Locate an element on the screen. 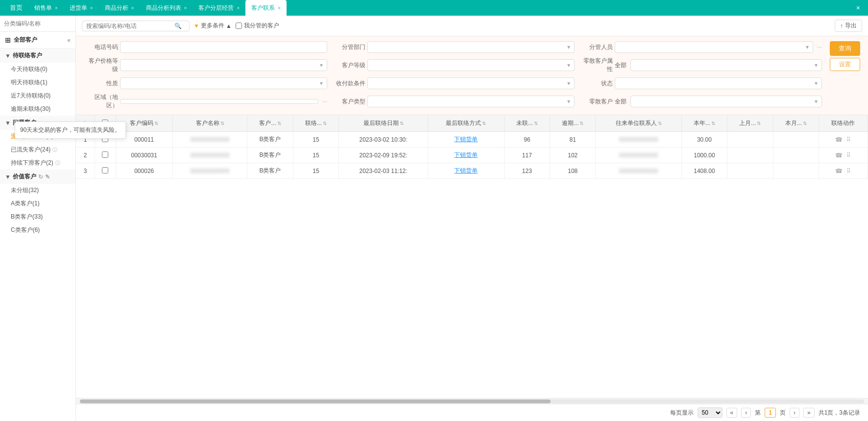 The image size is (868, 421). action-icons: ☎ ⠿ is located at coordinates (844, 155).